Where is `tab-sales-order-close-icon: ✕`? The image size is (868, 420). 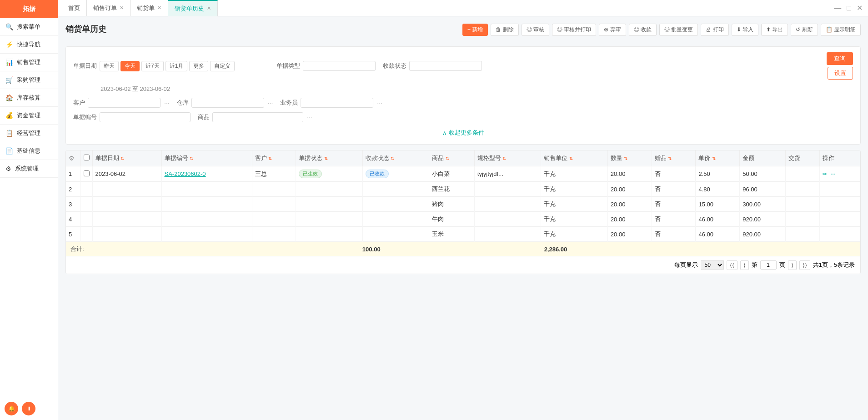
tab-sales-order-close-icon: ✕ is located at coordinates (122, 8).